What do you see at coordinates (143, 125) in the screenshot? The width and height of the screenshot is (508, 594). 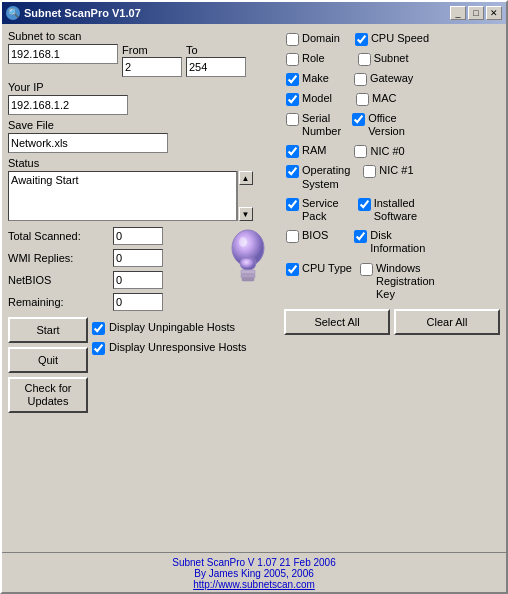 I see `save-file-label: Save File` at bounding box center [143, 125].